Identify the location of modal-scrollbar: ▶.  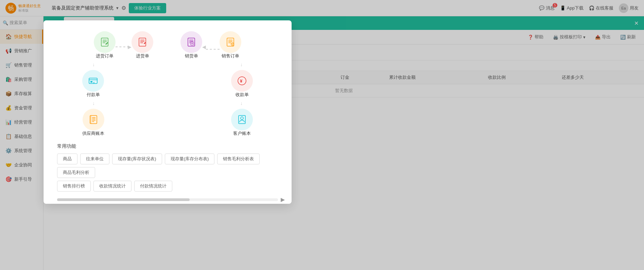
(168, 200).